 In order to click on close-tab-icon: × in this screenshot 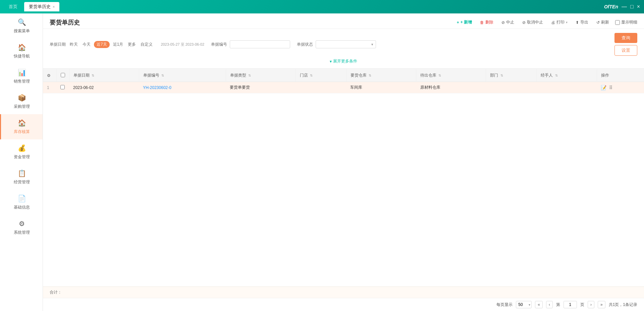, I will do `click(54, 7)`.